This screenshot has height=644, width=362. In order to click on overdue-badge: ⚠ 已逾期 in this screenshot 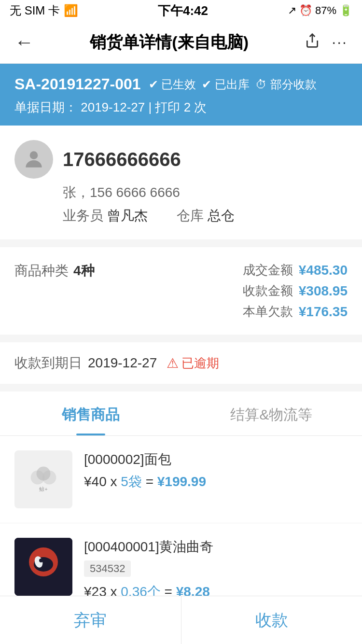, I will do `click(193, 363)`.